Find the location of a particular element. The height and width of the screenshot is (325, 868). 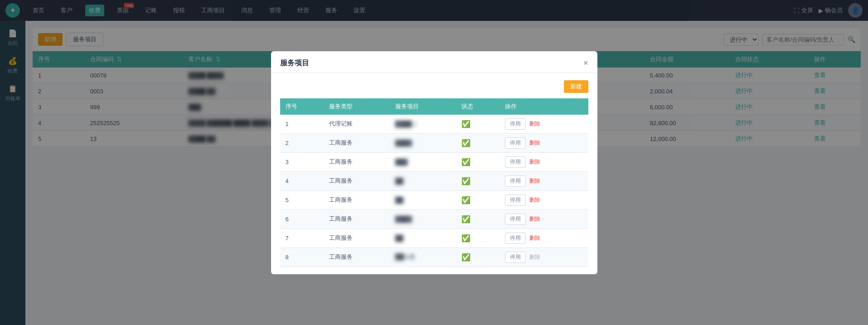

modal-col-type: 服务类型 is located at coordinates (357, 107).